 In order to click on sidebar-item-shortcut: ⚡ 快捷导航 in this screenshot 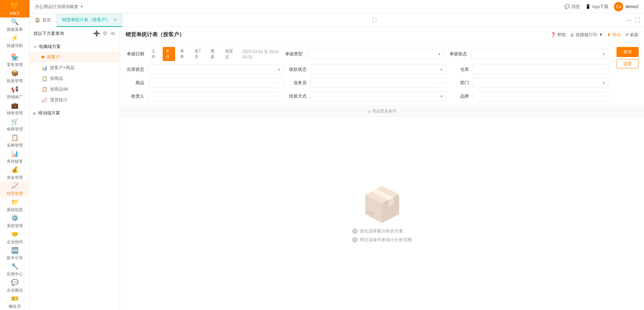, I will do `click(15, 42)`.